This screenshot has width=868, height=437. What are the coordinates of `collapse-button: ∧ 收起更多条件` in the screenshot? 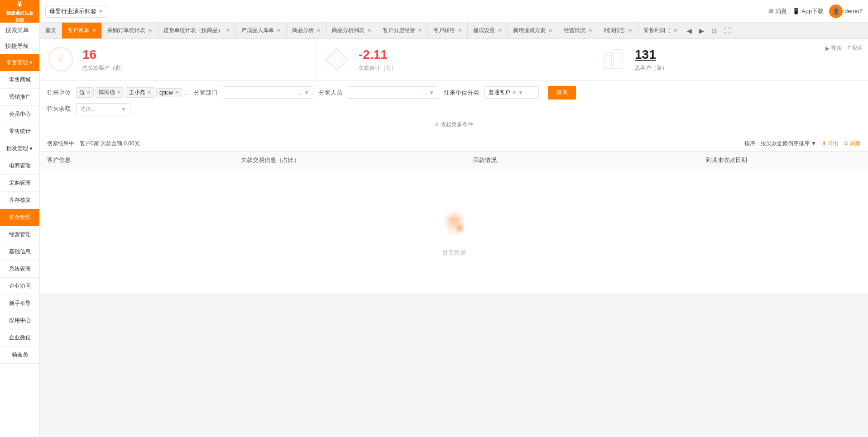 It's located at (454, 125).